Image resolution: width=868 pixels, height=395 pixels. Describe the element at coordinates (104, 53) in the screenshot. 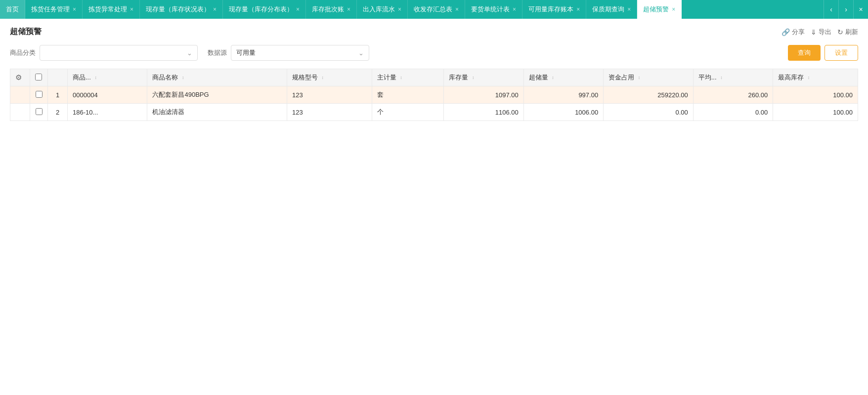

I see `category-filter: 商品分类 ⌄` at that location.